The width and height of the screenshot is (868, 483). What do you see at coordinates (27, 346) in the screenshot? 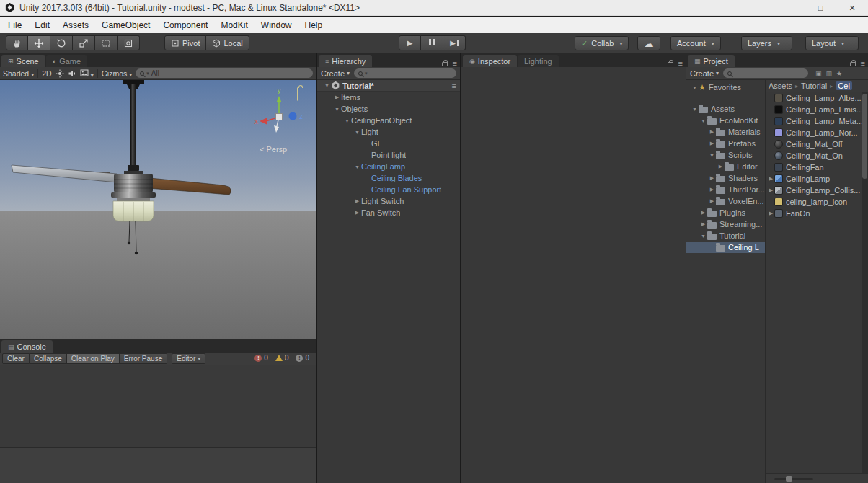
I see `tab-console: ▤Console` at bounding box center [27, 346].